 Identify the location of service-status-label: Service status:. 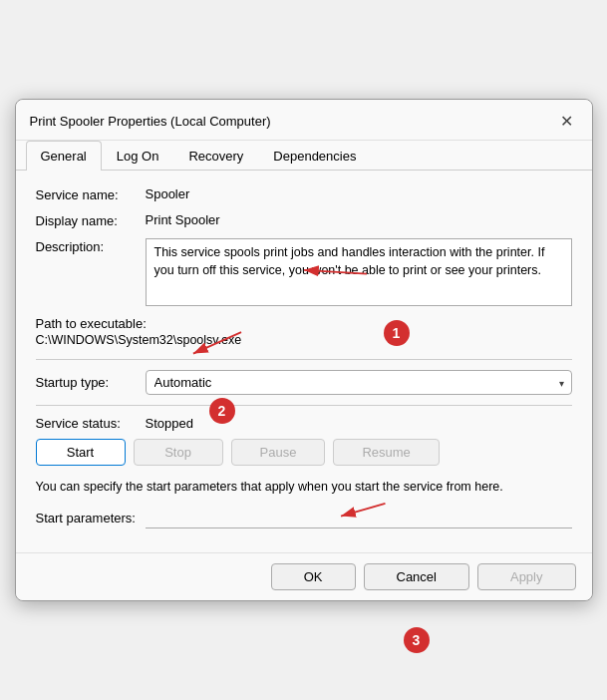
(91, 423).